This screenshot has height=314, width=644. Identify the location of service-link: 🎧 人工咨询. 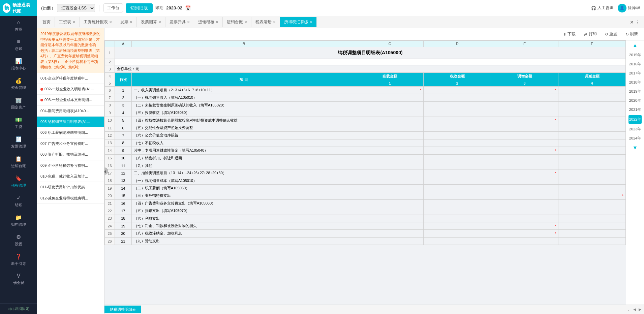
(603, 8).